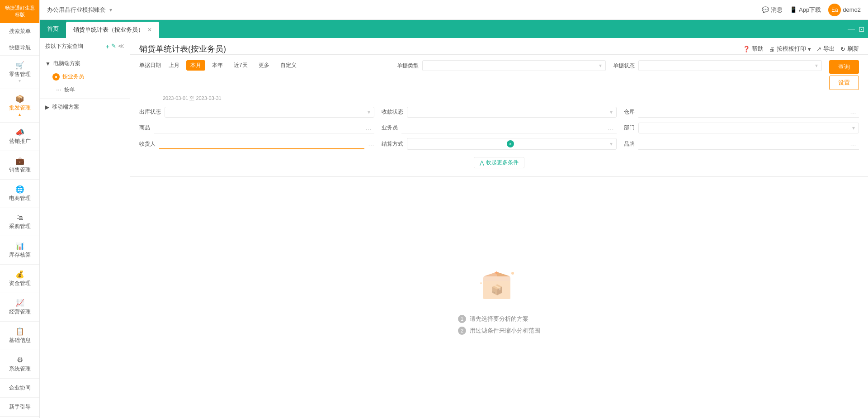 This screenshot has height=418, width=868. I want to click on top-bar: 办公用品行业模拟账套 ▾ 💬 消息 📱 App下载 Ea demo2, so click(454, 10).